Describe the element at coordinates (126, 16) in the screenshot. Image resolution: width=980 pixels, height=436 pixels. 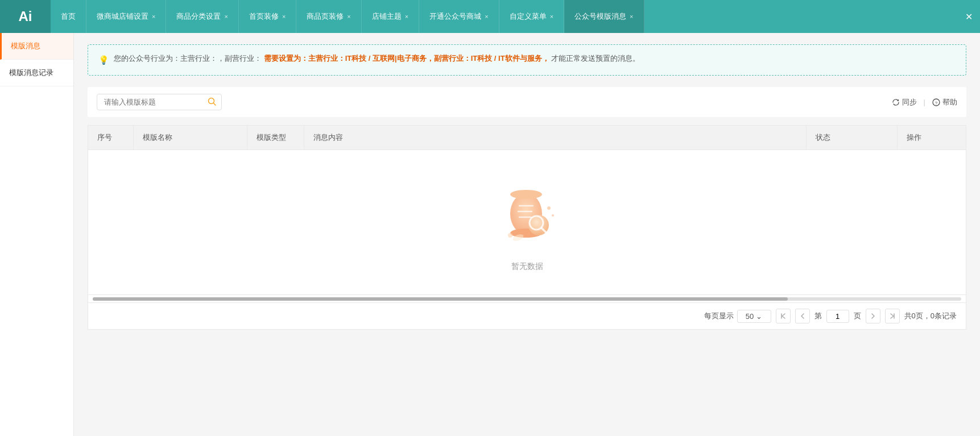
I see `nav-tab-shop-settings: 微商城店铺设置 ×` at that location.